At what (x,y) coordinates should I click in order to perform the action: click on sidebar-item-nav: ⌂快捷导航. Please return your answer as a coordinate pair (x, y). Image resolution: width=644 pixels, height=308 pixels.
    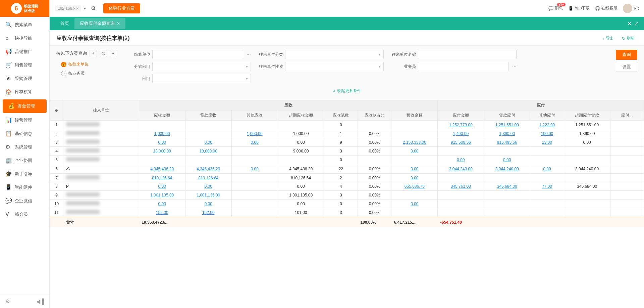
    Looking at the image, I should click on (25, 38).